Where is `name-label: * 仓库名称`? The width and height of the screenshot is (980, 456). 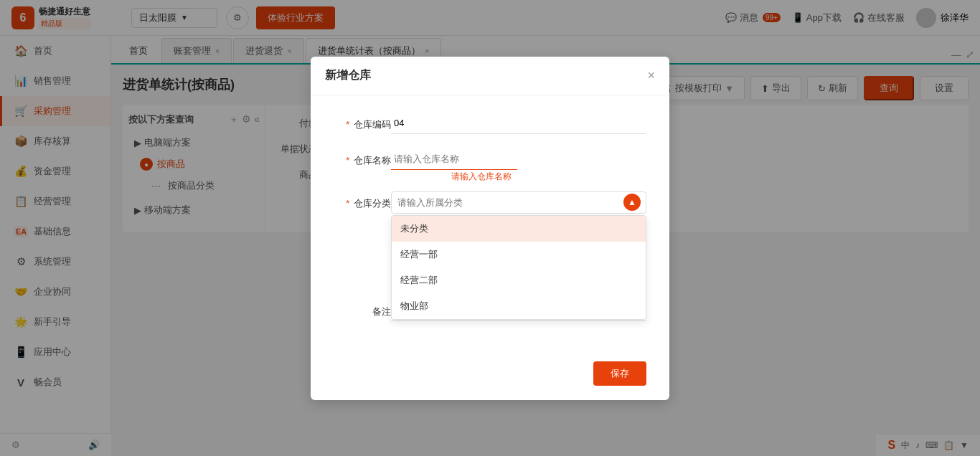
name-label: * 仓库名称 is located at coordinates (362, 158).